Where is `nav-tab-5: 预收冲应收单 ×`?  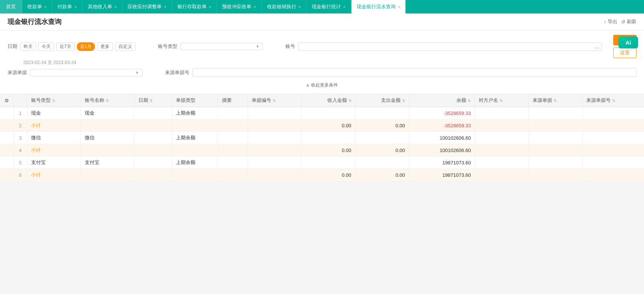 nav-tab-5: 预收冲应收单 × is located at coordinates (239, 7).